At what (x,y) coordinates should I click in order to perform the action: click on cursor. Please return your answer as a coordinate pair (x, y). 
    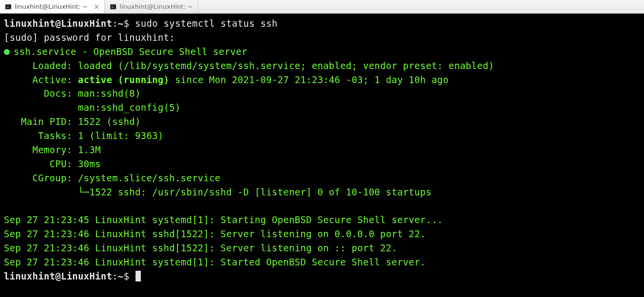
    Looking at the image, I should click on (138, 276).